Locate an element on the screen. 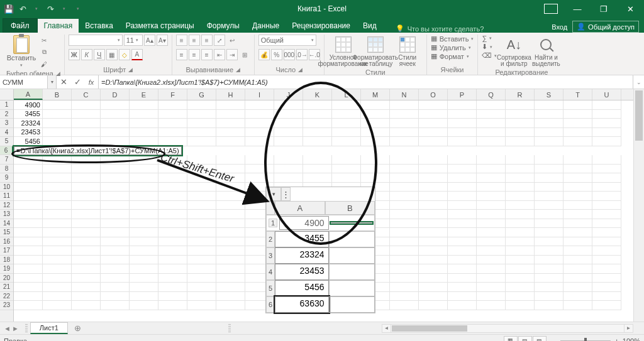 The image size is (644, 341). column-headers: ABCDEFGHIJKLMNOPQRSTU is located at coordinates (323, 95).